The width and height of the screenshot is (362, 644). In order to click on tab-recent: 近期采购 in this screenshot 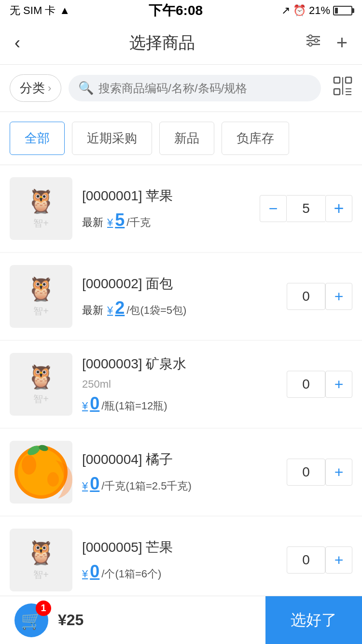, I will do `click(112, 138)`.